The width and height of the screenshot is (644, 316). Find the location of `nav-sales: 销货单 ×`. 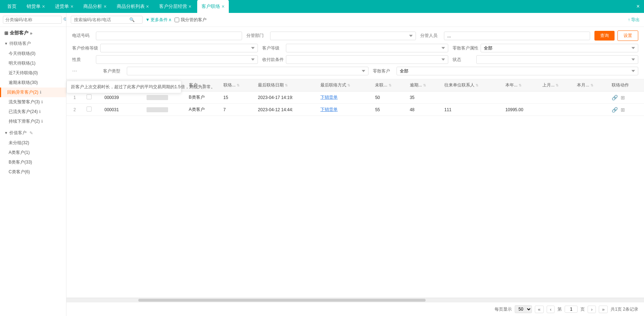

nav-sales: 销货单 × is located at coordinates (36, 6).